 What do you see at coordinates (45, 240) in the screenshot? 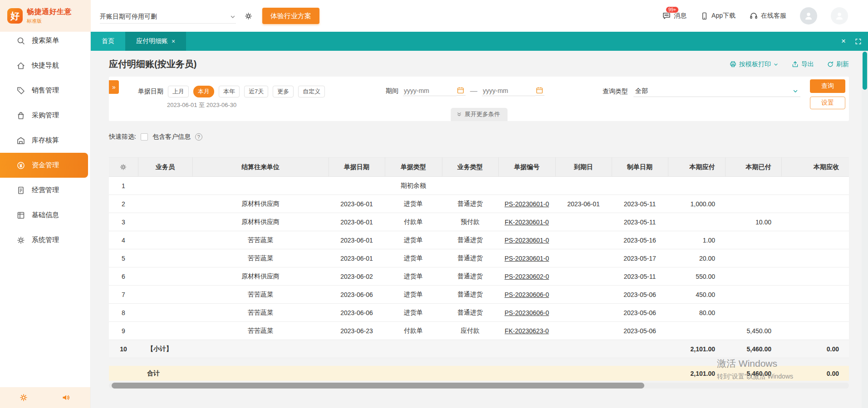
I see `sidebar-item-system: 系统管理` at bounding box center [45, 240].